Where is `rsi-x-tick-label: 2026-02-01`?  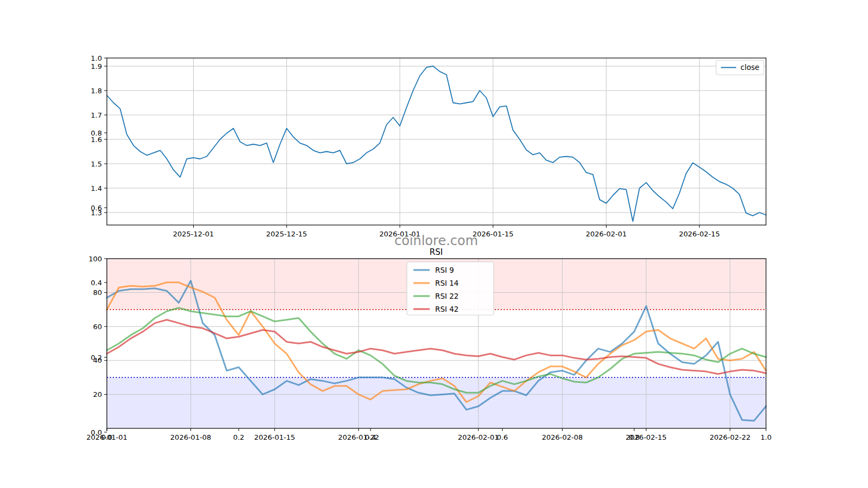 rsi-x-tick-label: 2026-02-01 is located at coordinates (478, 437).